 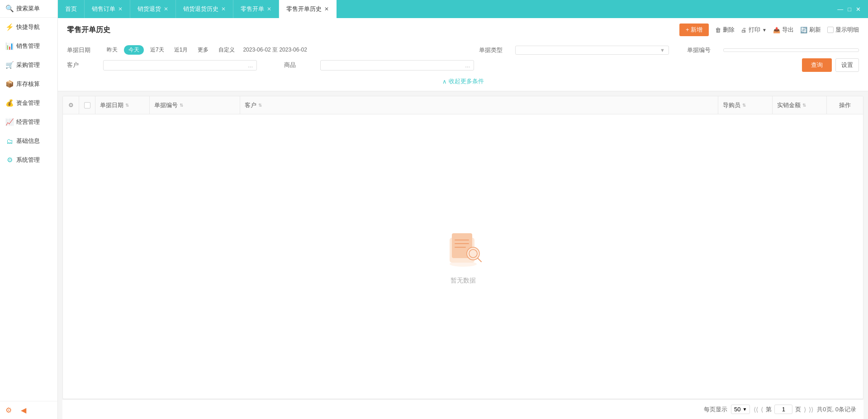 I want to click on export-button: 📤 导出, so click(x=783, y=30).